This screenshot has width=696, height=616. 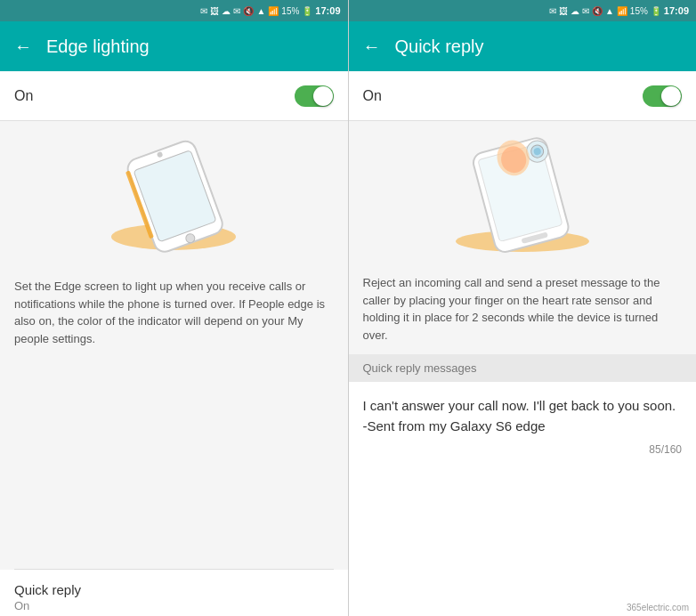 I want to click on back-button-left: ←, so click(x=23, y=46).